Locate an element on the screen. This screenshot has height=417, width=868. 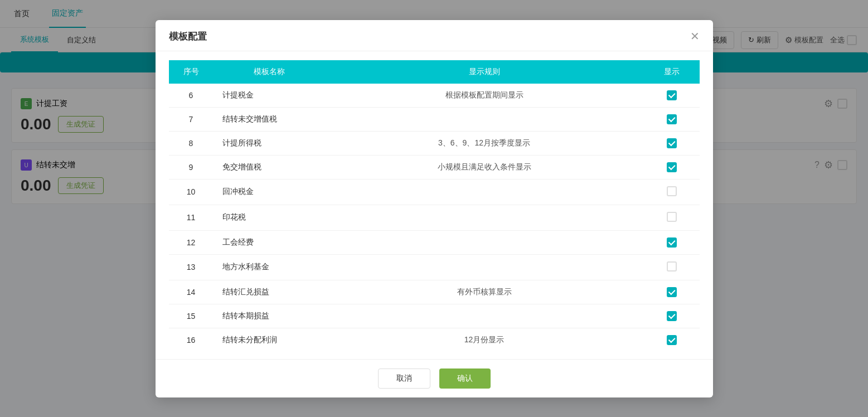
cell-seq: 11 is located at coordinates (191, 217).